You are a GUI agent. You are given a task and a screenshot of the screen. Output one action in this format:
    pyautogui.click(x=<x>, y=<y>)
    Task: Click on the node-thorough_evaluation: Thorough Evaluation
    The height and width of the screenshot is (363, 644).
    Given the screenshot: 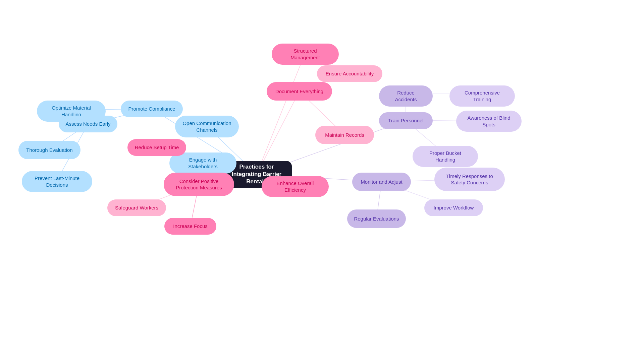 What is the action you would take?
    pyautogui.click(x=50, y=150)
    